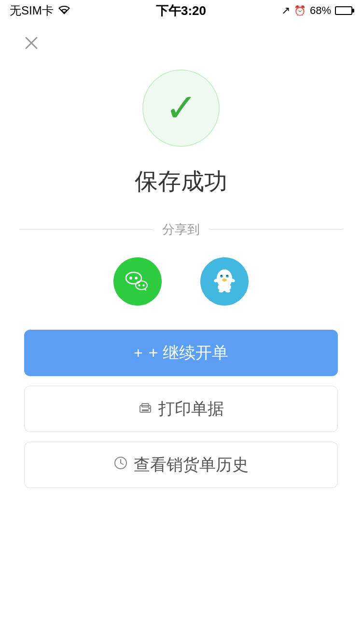 Image resolution: width=362 pixels, height=644 pixels. What do you see at coordinates (31, 43) in the screenshot?
I see `close-icon` at bounding box center [31, 43].